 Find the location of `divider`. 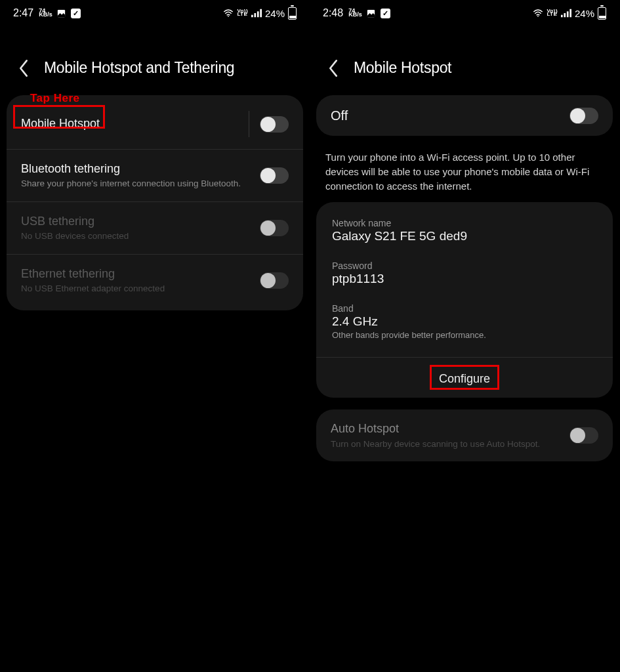

divider is located at coordinates (249, 124).